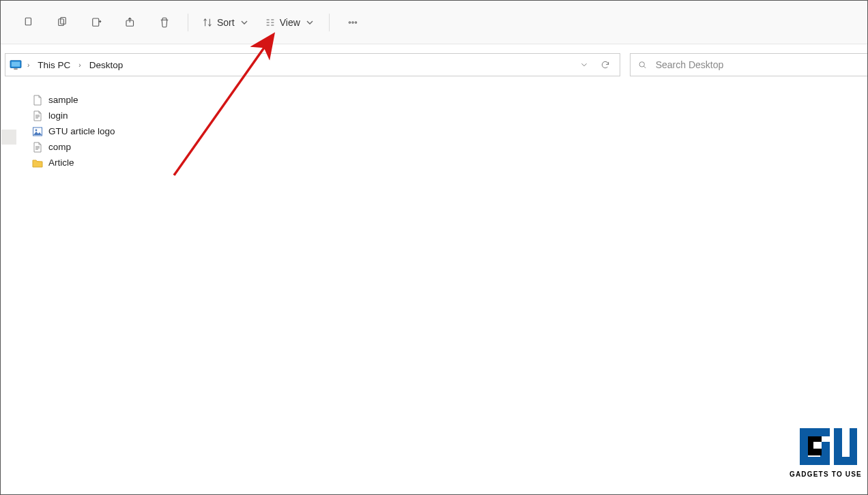 Image resolution: width=868 pixels, height=495 pixels. I want to click on breadcrumb-item-desktop: Desktop, so click(106, 65).